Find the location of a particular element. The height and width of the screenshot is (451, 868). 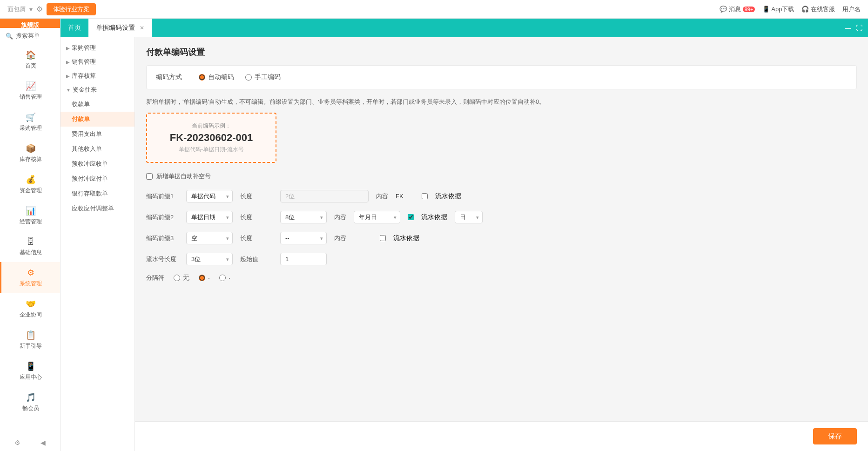

prefix3-select: 单据代码 单据日期 空 is located at coordinates (209, 238).